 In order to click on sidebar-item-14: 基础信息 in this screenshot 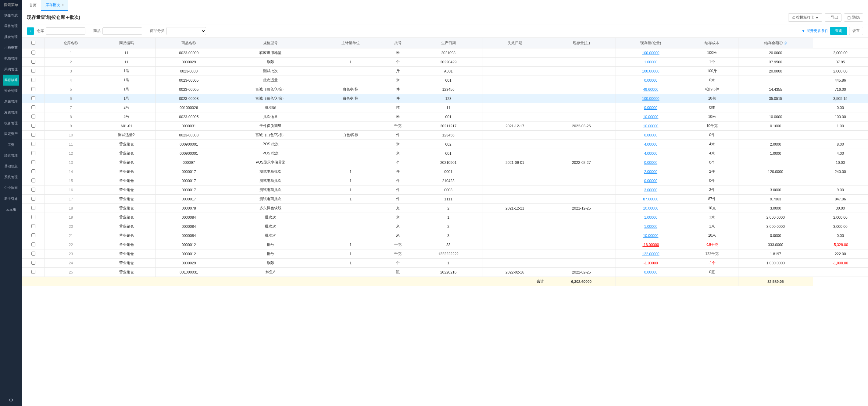, I will do `click(11, 166)`.